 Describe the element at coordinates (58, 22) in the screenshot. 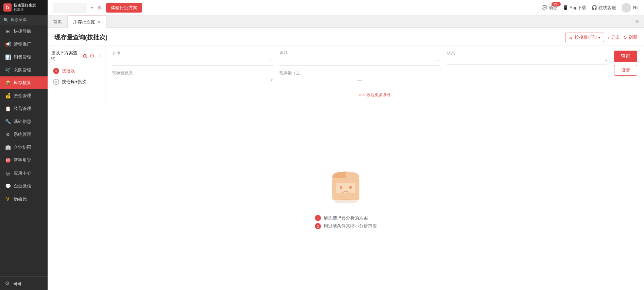

I see `tab-home: 首页` at that location.